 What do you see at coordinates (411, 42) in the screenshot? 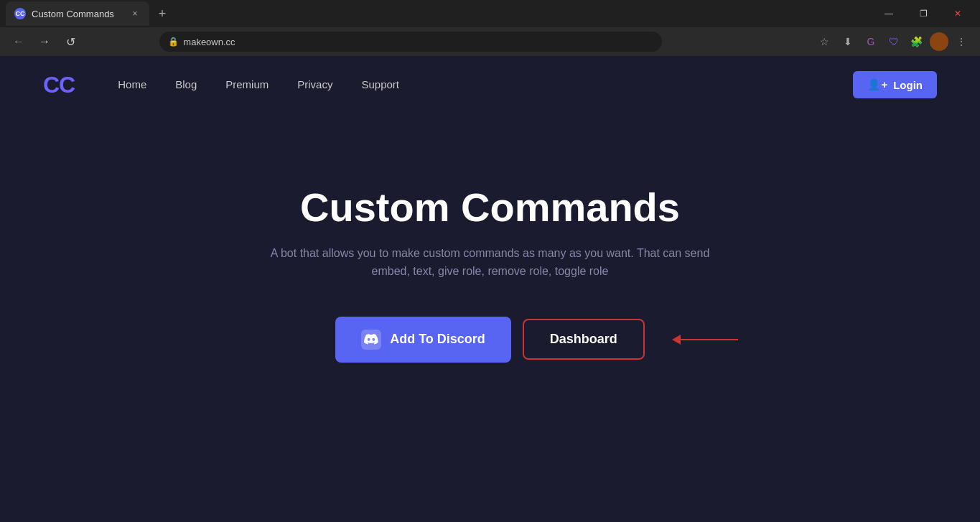
I see `address-bar: 🔒 makeown.cc` at bounding box center [411, 42].